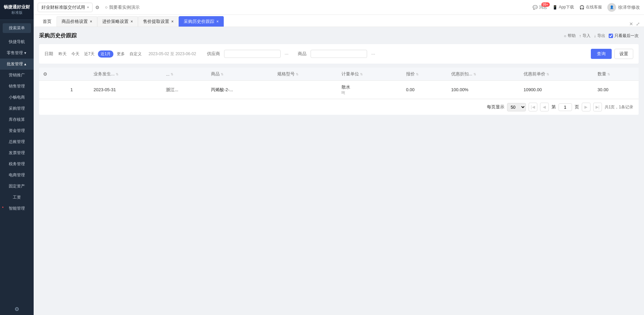 This screenshot has width=644, height=315. Describe the element at coordinates (585, 36) in the screenshot. I see `import-button: ↑ 导入` at that location.